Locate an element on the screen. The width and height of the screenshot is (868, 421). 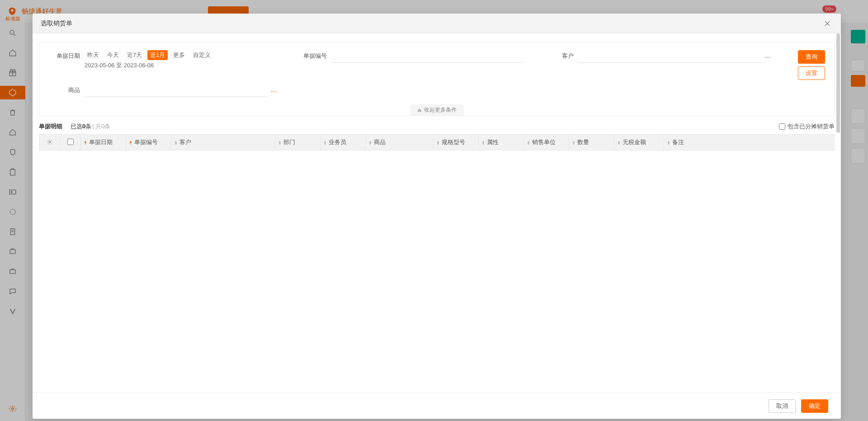
date-quick-more: 更多 is located at coordinates (179, 55).